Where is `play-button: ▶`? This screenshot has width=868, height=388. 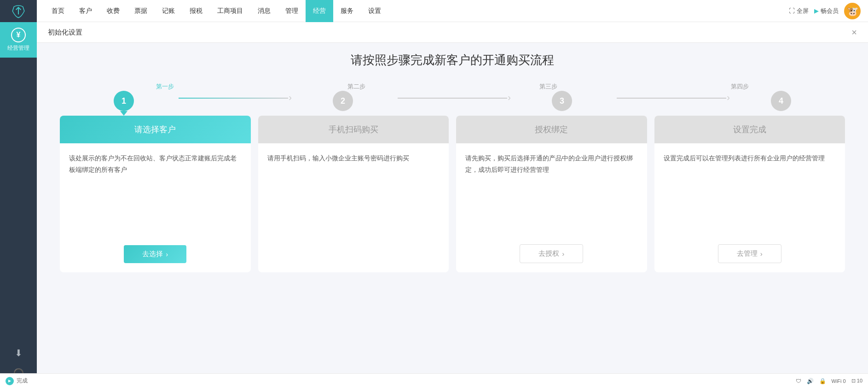
play-button: ▶ is located at coordinates (10, 381).